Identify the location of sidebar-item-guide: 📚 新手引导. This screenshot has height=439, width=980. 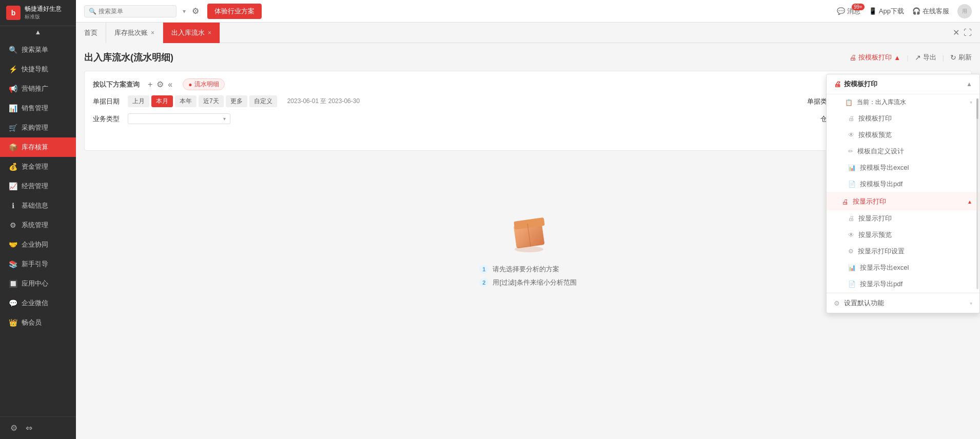
(38, 264).